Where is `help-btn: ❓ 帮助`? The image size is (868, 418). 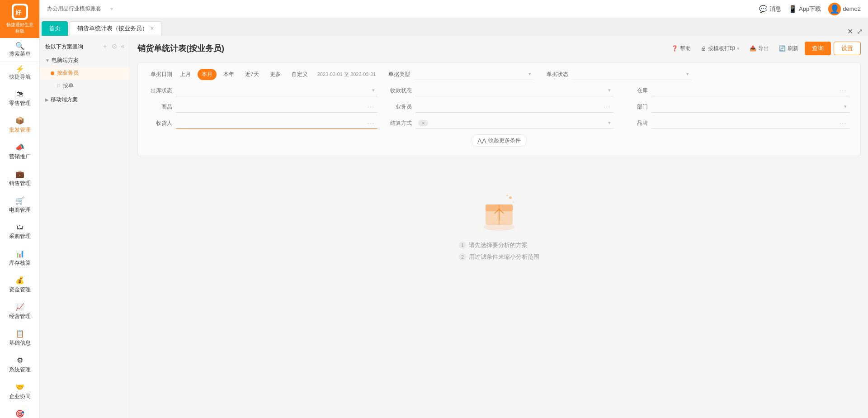
help-btn: ❓ 帮助 is located at coordinates (681, 49).